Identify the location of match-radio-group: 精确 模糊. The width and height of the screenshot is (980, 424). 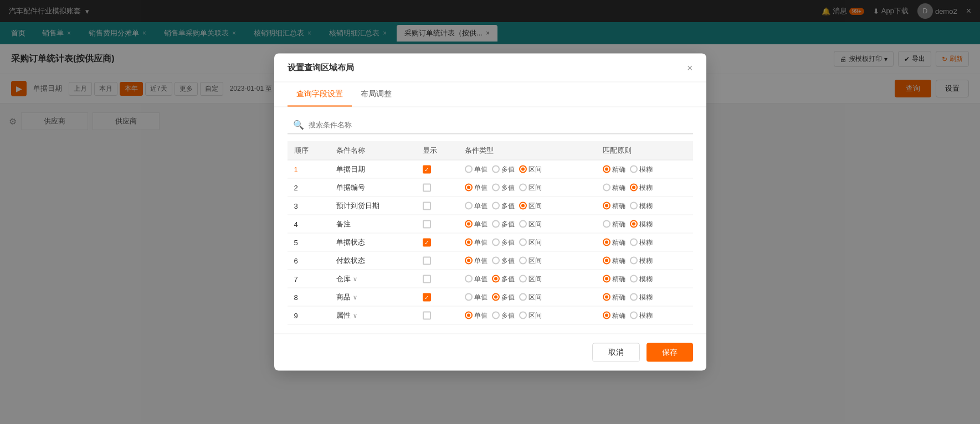
(644, 206).